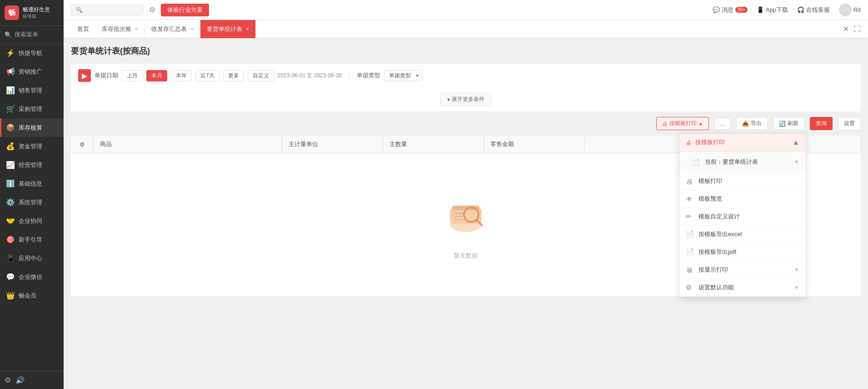 This screenshot has width=868, height=389. Describe the element at coordinates (723, 124) in the screenshot. I see `more-options-label: ...` at that location.